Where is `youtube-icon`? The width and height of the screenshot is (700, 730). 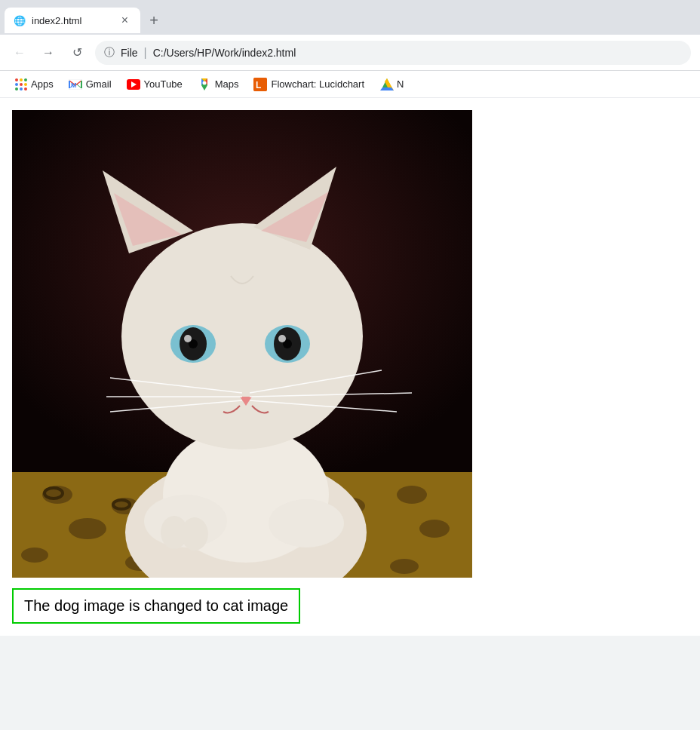
youtube-icon is located at coordinates (134, 84).